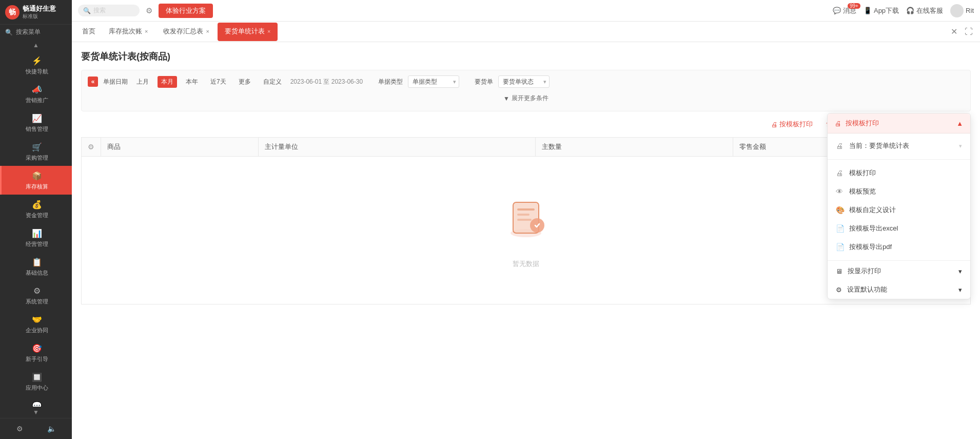 The width and height of the screenshot is (980, 439). I want to click on sidebar-item-xiaoshou: 📈 销售管理, so click(36, 123).